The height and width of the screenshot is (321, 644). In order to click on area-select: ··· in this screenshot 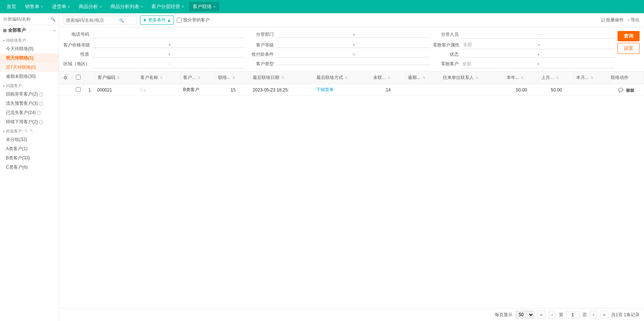, I will do `click(169, 64)`.